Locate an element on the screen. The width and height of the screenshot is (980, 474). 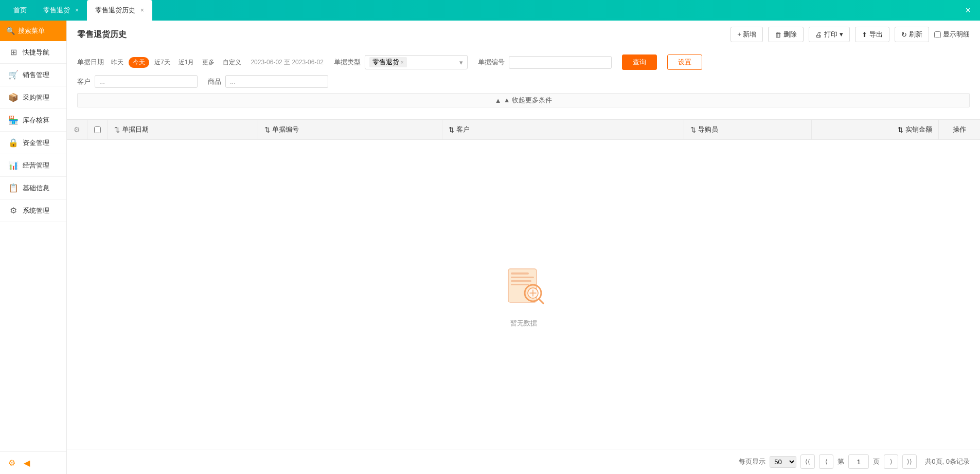
finance-icon: 🔒 is located at coordinates (13, 143).